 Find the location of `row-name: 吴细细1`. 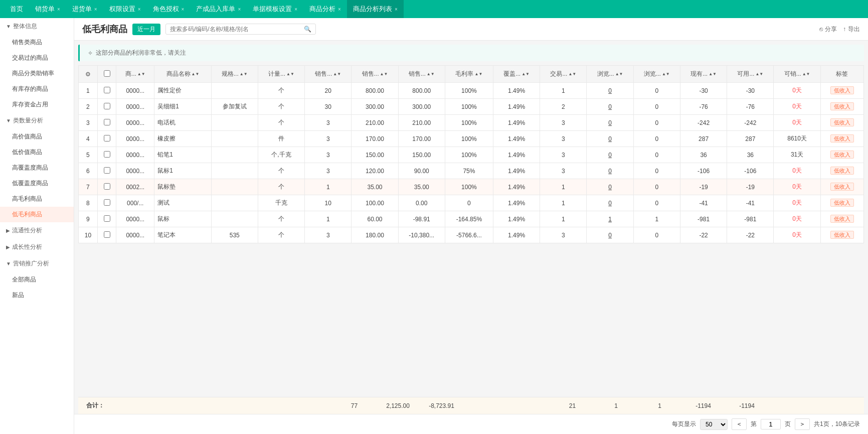

row-name: 吴细细1 is located at coordinates (183, 107).